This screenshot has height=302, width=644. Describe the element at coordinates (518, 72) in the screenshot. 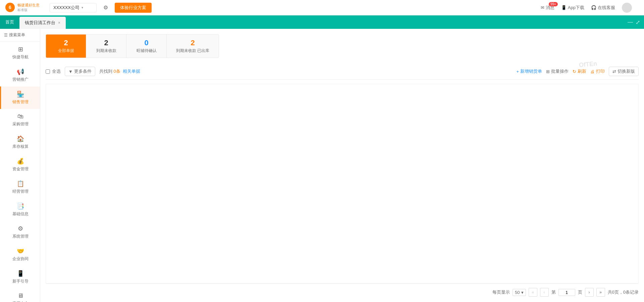

I see `plus-icon: +` at that location.